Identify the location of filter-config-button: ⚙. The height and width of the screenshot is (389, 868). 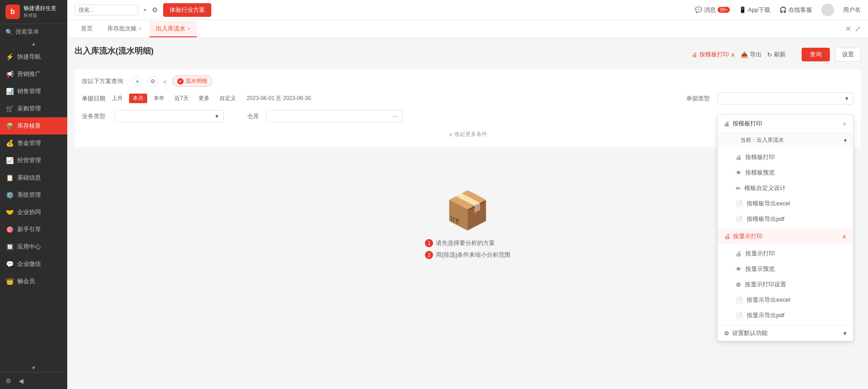
(153, 81).